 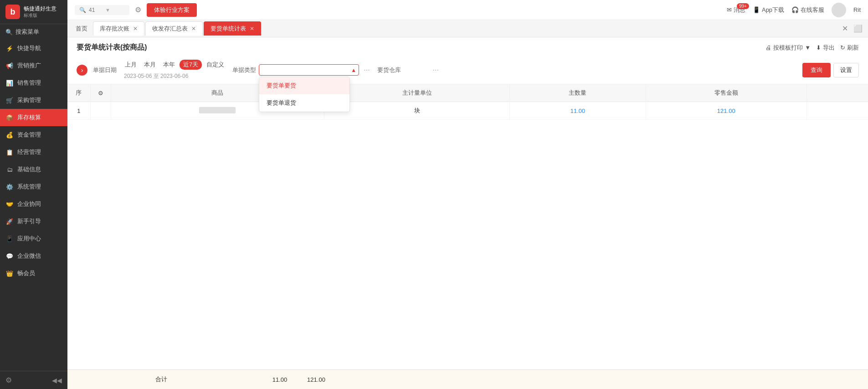 What do you see at coordinates (845, 28) in the screenshot?
I see `close-all-tabs-button: ✕` at bounding box center [845, 28].